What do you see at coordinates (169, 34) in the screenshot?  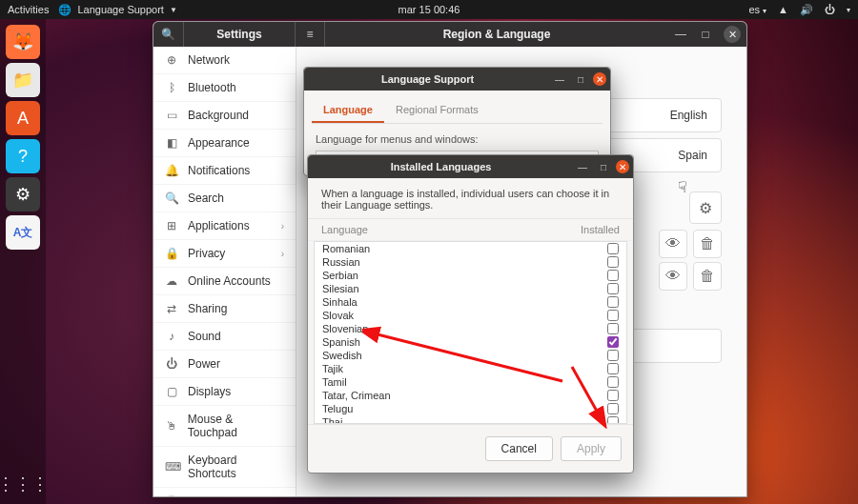 I see `search-button: 🔍` at bounding box center [169, 34].